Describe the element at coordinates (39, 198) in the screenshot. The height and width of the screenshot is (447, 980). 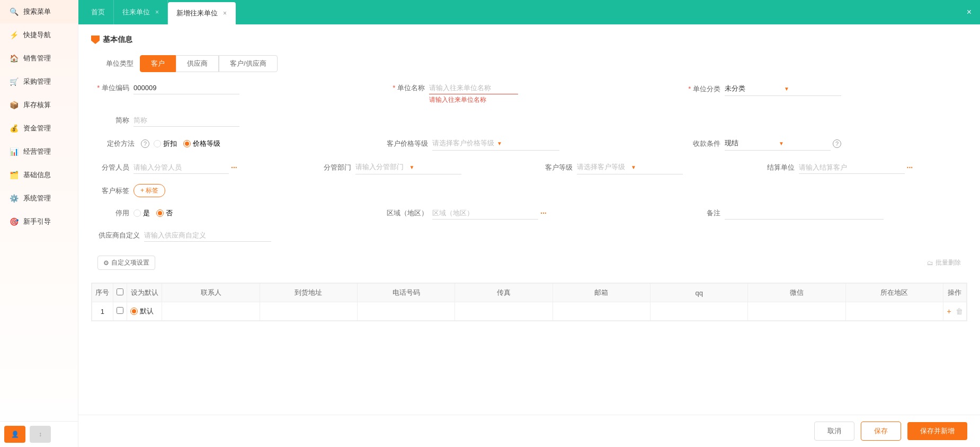
I see `sidebar-item-system: ⚙️ 系统管理` at that location.